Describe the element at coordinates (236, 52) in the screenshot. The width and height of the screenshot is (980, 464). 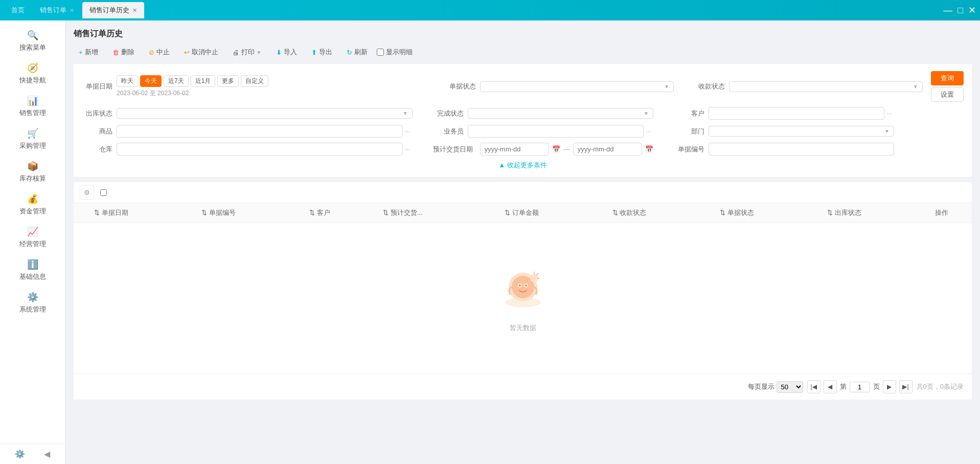
I see `print-icon: 🖨` at that location.